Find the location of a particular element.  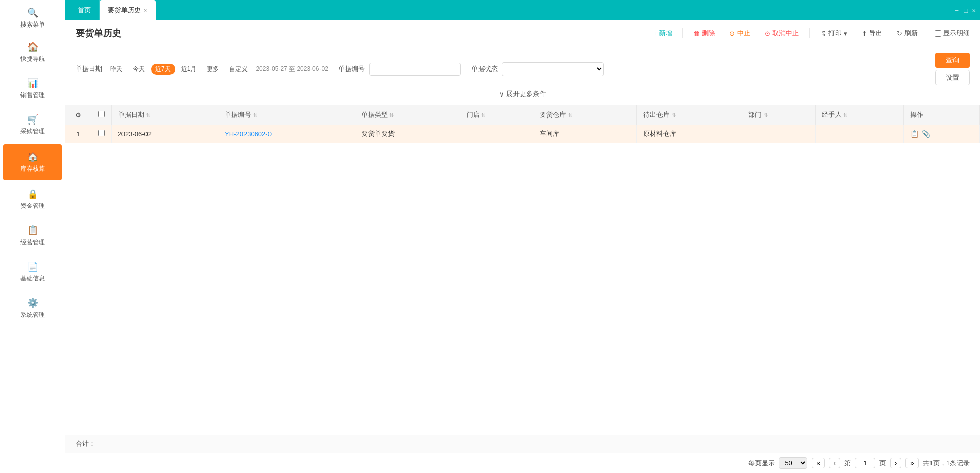

sidebar-item-operations: 📋 经营管理 is located at coordinates (33, 236).